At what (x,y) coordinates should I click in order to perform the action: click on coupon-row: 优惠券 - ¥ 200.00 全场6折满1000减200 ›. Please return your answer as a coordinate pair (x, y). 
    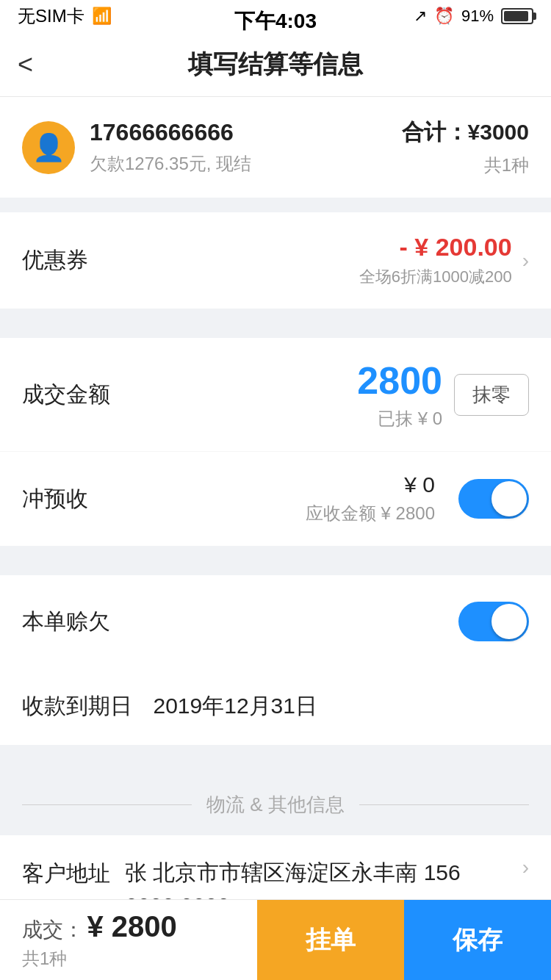
    Looking at the image, I should click on (276, 260).